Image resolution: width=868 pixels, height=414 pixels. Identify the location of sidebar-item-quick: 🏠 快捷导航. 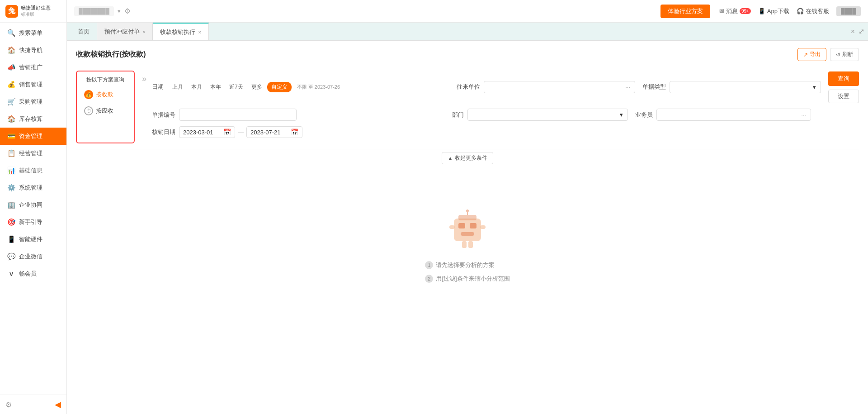
(33, 50).